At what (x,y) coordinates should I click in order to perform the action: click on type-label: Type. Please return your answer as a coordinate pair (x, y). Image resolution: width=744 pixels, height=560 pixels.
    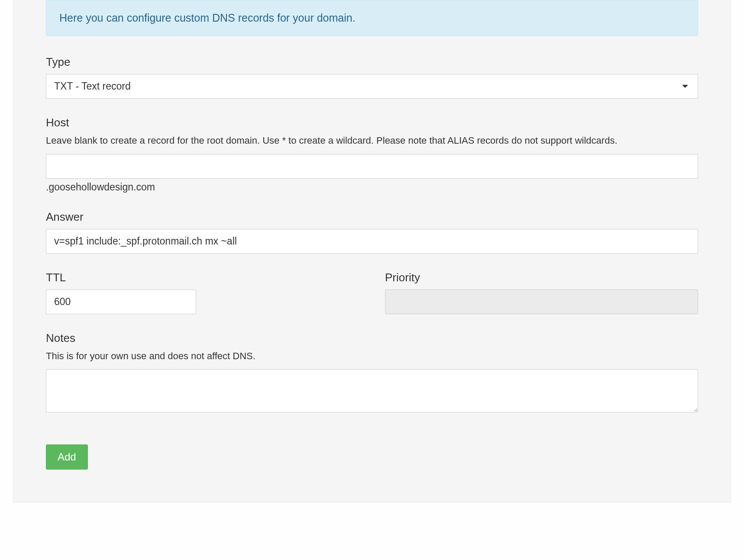
    Looking at the image, I should click on (372, 62).